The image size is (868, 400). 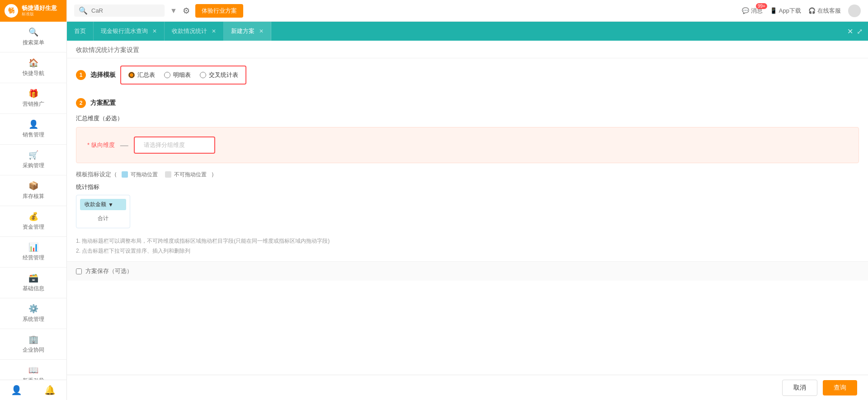 I want to click on dimension-select: 请选择分组维度, so click(x=175, y=145).